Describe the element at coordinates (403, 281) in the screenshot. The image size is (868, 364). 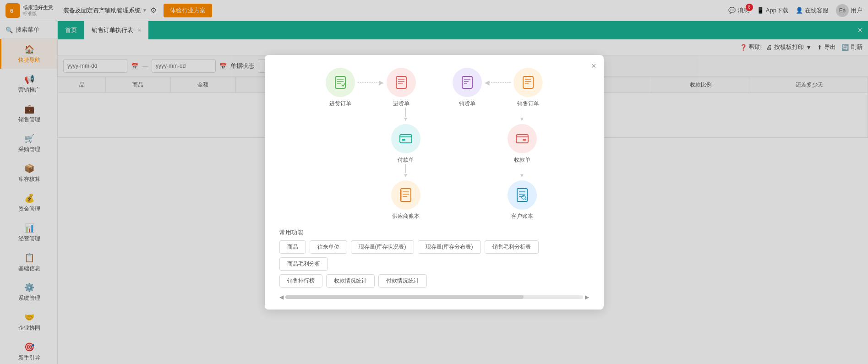
I see `btn-payment-stats: 付款情况统计` at that location.